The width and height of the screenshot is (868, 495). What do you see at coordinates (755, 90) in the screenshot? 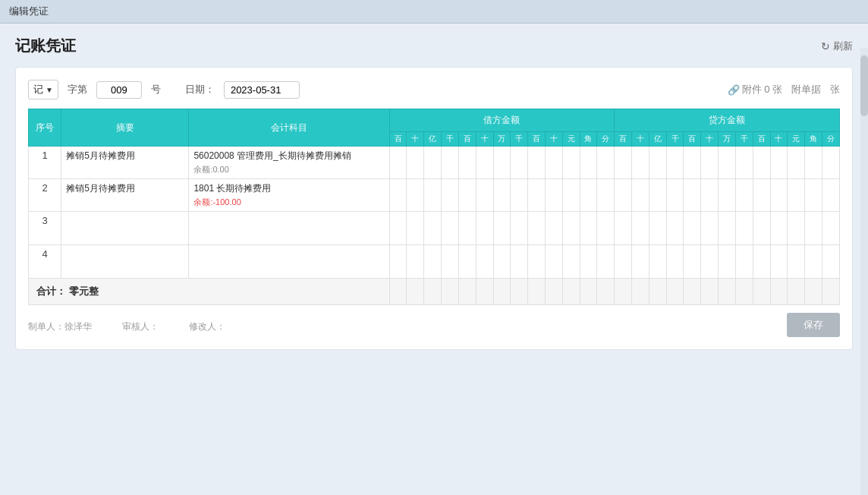
I see `attachment-button: 🔗 附件 0 张` at bounding box center [755, 90].